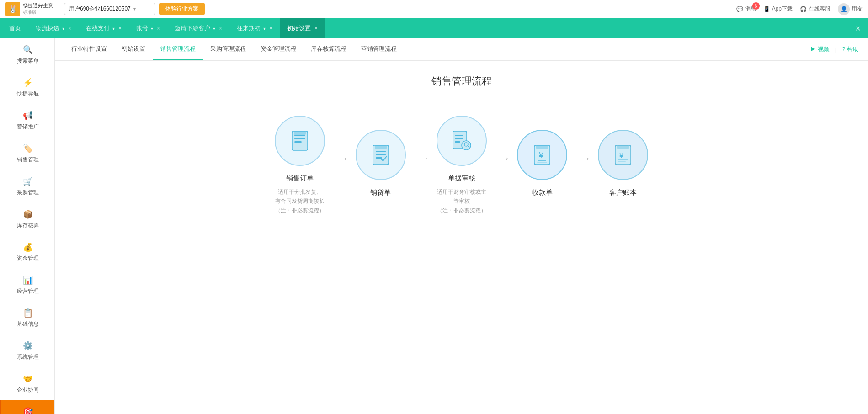 The image size is (868, 414). What do you see at coordinates (27, 384) in the screenshot?
I see `sidebar-item-enterprise-collab: 🤝 企业协同` at bounding box center [27, 384].